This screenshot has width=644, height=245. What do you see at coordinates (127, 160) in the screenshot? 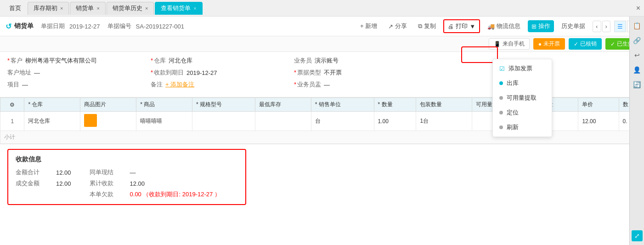
I see `payment-info-title: 收款信息` at bounding box center [127, 160].